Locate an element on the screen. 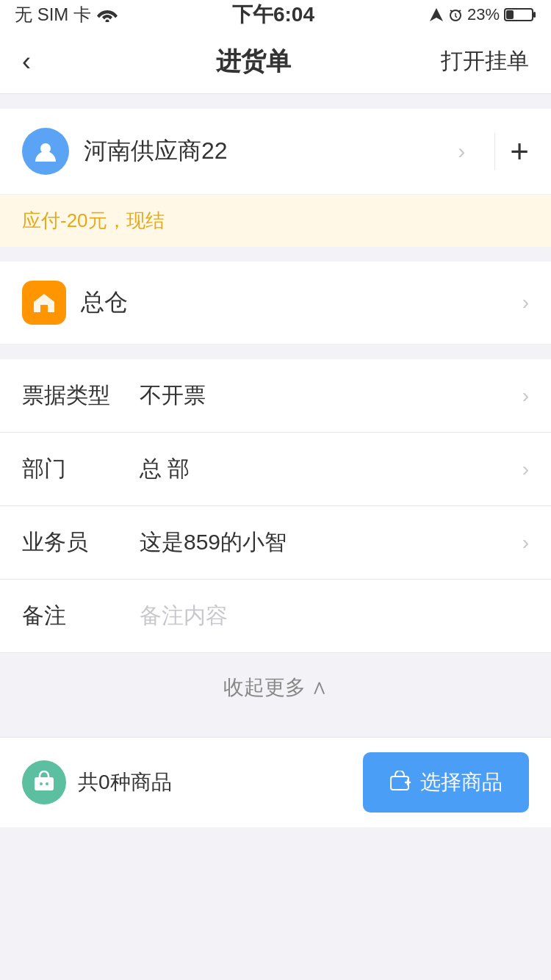  goods-count-text: 共0种商品 is located at coordinates (125, 782).